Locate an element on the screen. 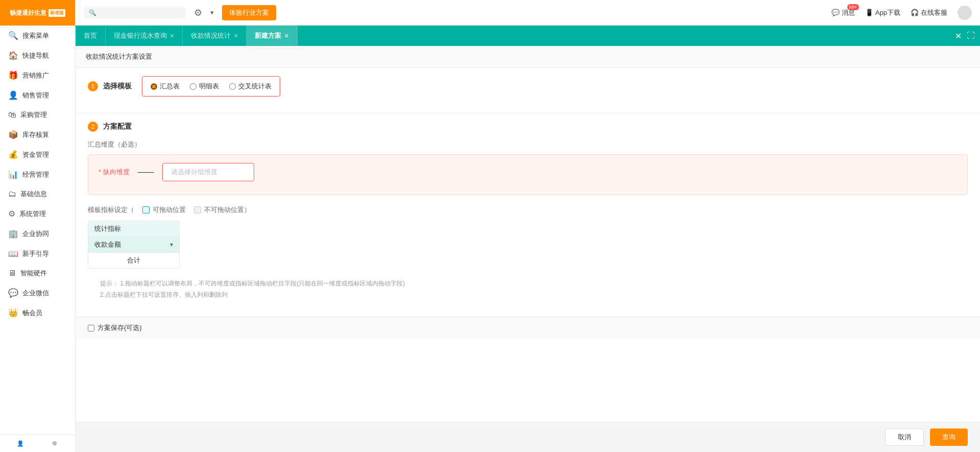 The width and height of the screenshot is (980, 452). template-summary: 汇总表 is located at coordinates (165, 86).